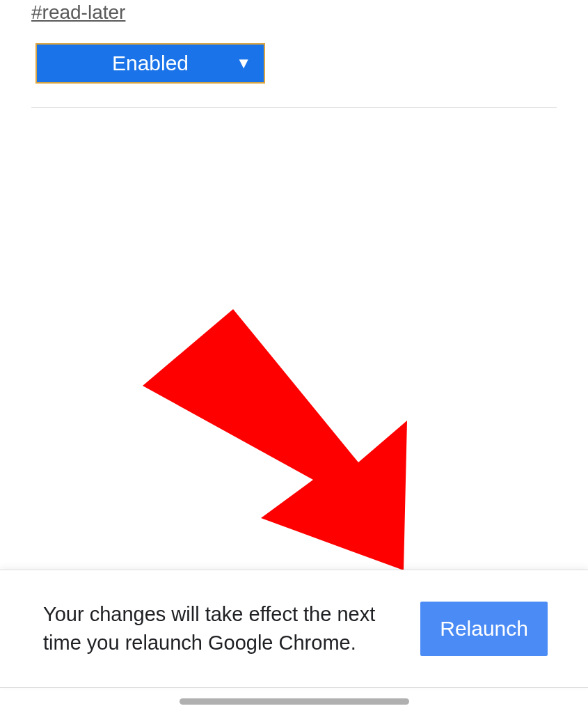 This screenshot has width=588, height=713. I want to click on relaunch-button: Relaunch, so click(484, 629).